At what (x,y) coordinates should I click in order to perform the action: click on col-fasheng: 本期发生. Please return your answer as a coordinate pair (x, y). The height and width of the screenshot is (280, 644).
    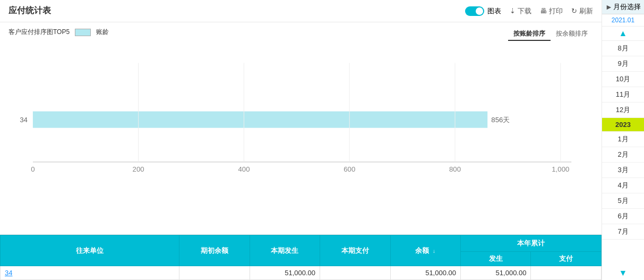
    Looking at the image, I should click on (285, 251).